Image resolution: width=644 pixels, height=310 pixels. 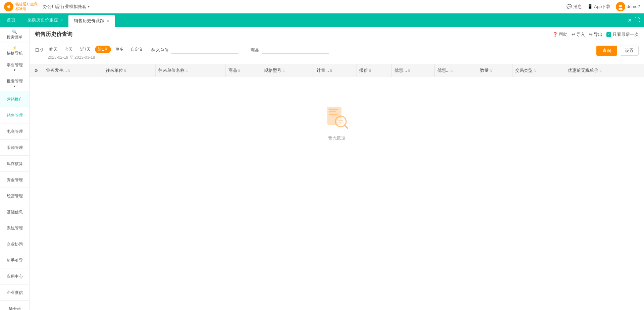 I want to click on user-menu: demo2, so click(x=628, y=7).